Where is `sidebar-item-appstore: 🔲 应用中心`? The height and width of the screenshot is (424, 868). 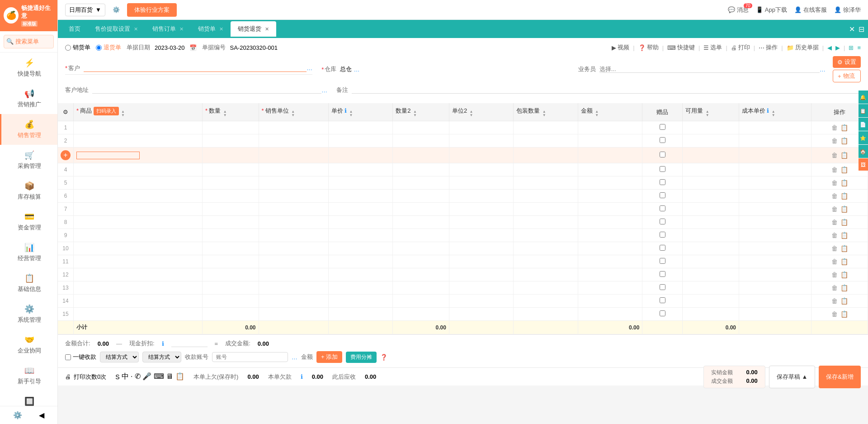
sidebar-item-appstore: 🔲 应用中心 is located at coordinates (29, 398).